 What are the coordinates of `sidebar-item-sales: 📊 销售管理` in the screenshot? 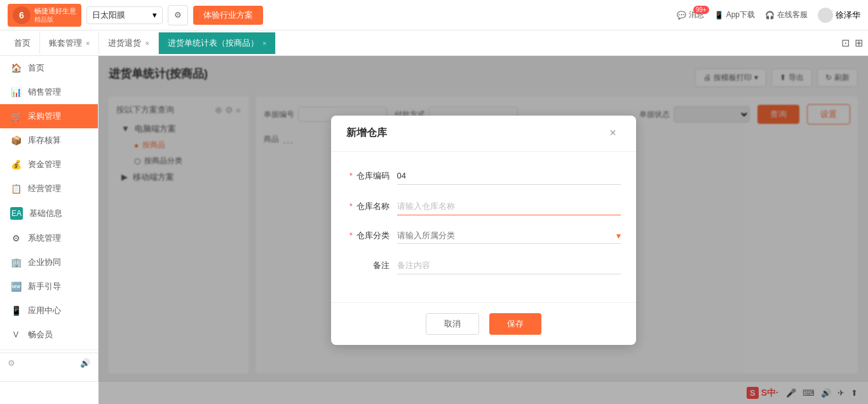 It's located at (49, 92).